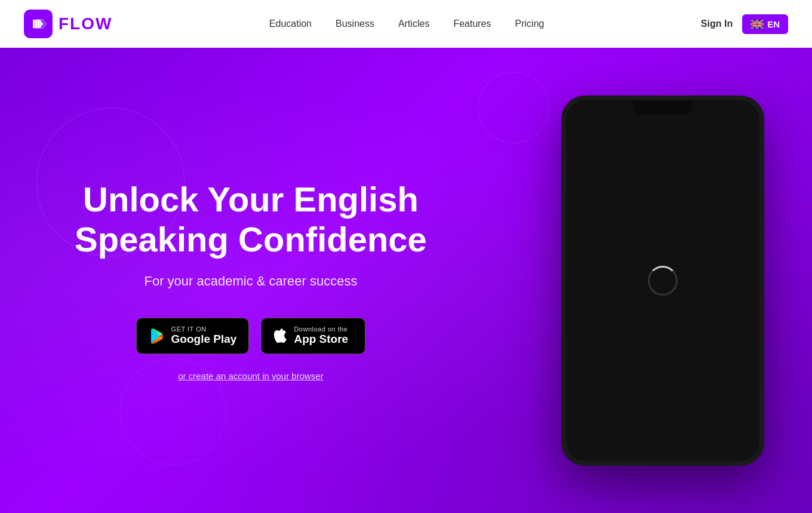 This screenshot has height=513, width=812. What do you see at coordinates (251, 199) in the screenshot?
I see `hero-title-line1: Unlock Your English` at bounding box center [251, 199].